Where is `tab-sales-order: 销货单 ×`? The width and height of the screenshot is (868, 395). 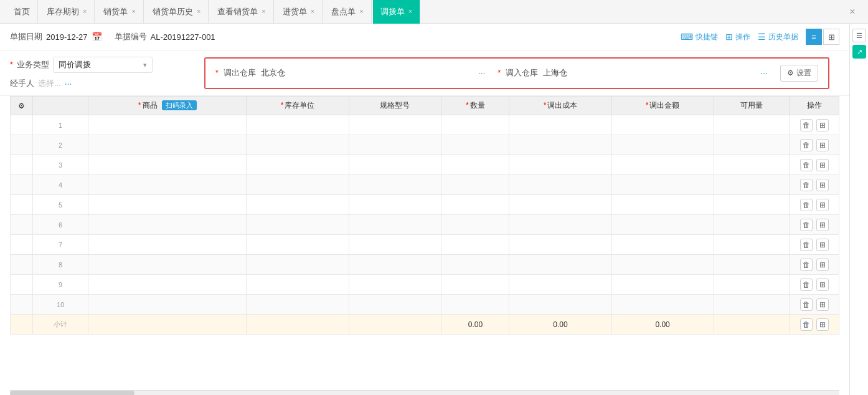
tab-sales-order: 销货单 × is located at coordinates (120, 12).